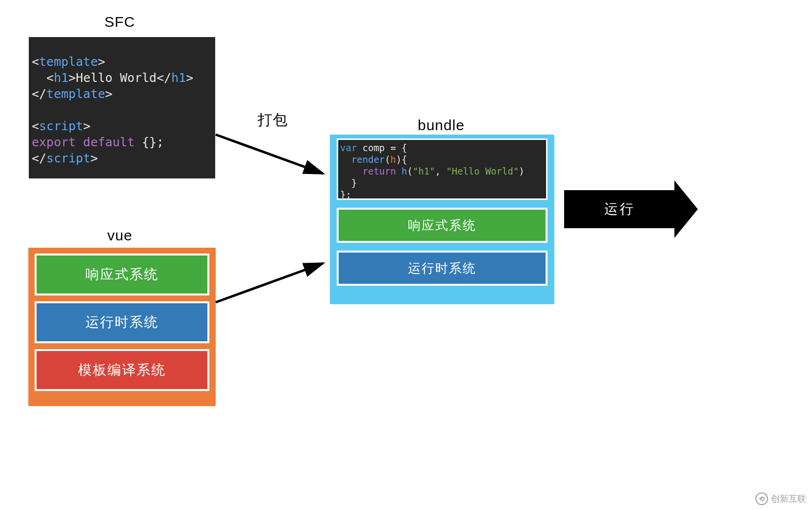 This screenshot has width=812, height=510. I want to click on vue-container: 响应式系统 运行时系统 模板编译系统, so click(122, 327).